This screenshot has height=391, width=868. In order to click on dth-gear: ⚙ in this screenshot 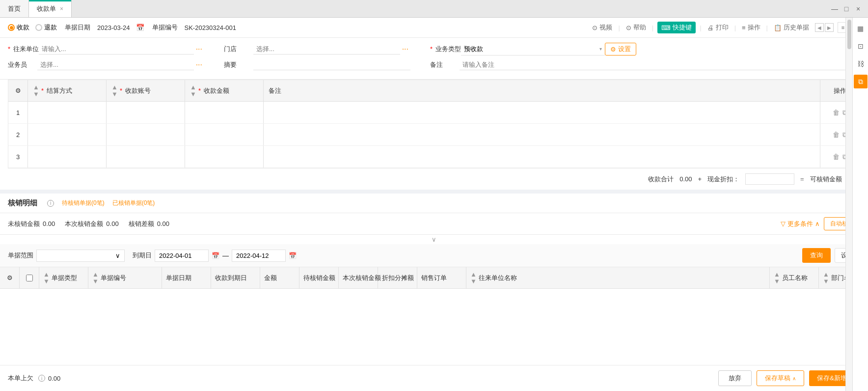, I will do `click(10, 278)`.